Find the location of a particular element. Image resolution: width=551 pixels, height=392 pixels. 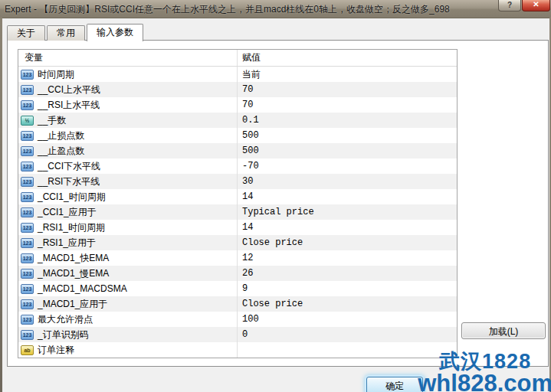

tab-about: 关于 is located at coordinates (26, 33).